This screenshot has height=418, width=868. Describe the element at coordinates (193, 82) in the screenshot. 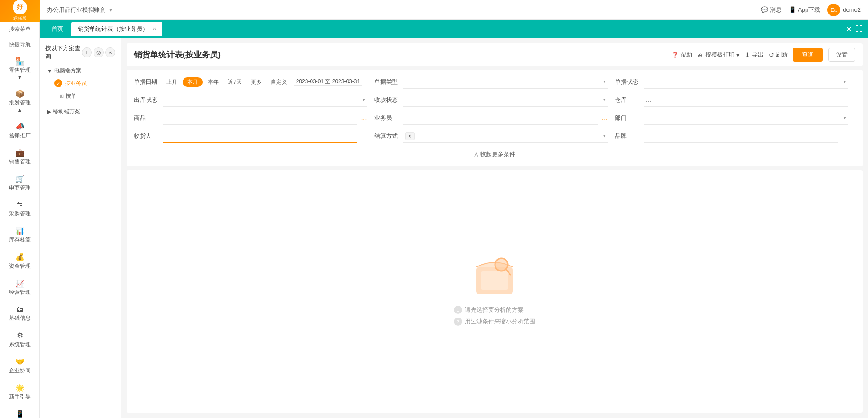

I see `date-btn-this-month: 本月` at that location.